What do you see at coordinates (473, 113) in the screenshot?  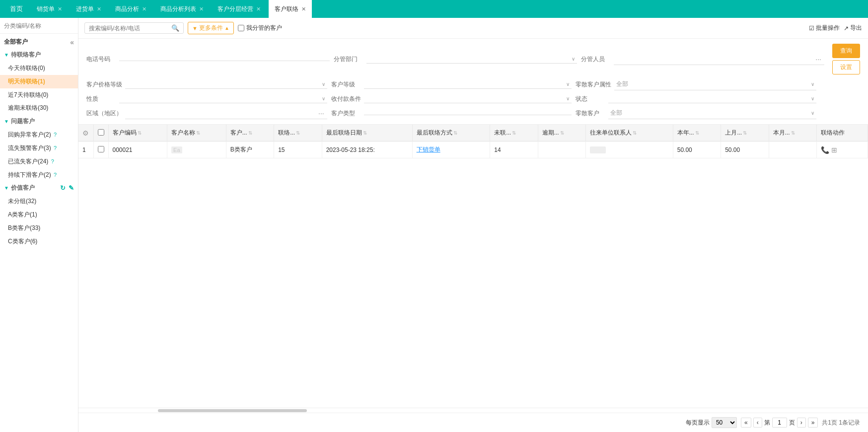 I see `filter-row-4: 区域（地区） ··· 客户类型 零散客户 全部 ∨` at bounding box center [473, 113].